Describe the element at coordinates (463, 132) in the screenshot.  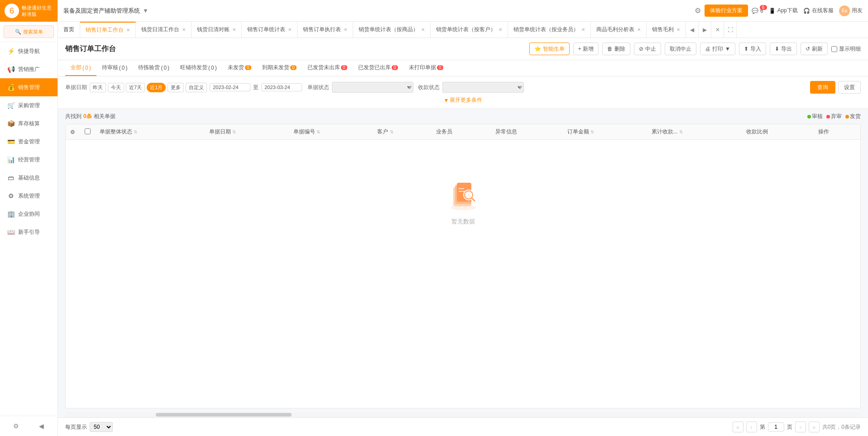
I see `table-header-row: ⚙ 单据整体状态 ⇅ 单据日期 ⇅ 单据编号` at that location.